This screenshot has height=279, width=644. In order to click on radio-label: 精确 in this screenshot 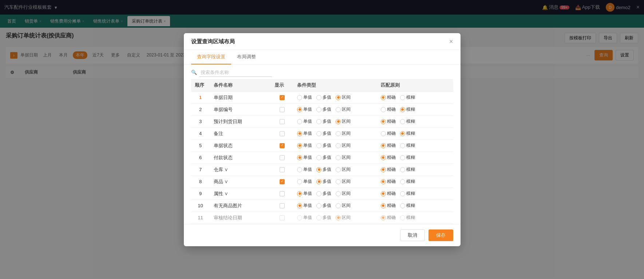, I will do `click(391, 133)`.